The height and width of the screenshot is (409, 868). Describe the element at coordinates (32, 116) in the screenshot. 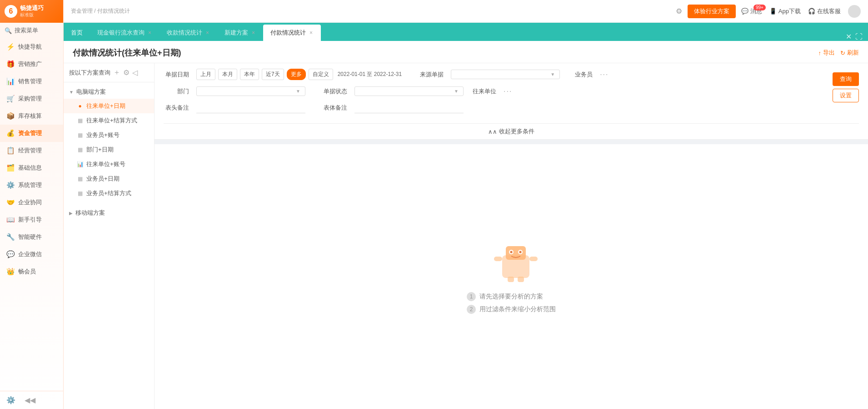

I see `sidebar-item-inventory: 📦 库存核算` at that location.